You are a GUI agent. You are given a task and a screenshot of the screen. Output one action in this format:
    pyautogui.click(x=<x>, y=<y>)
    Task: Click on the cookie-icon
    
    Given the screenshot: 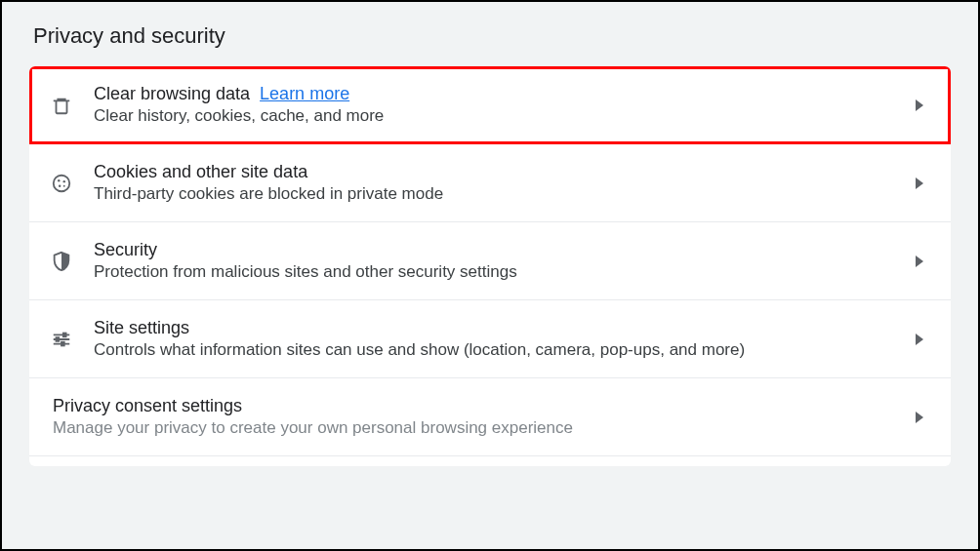 What is the action you would take?
    pyautogui.click(x=72, y=183)
    